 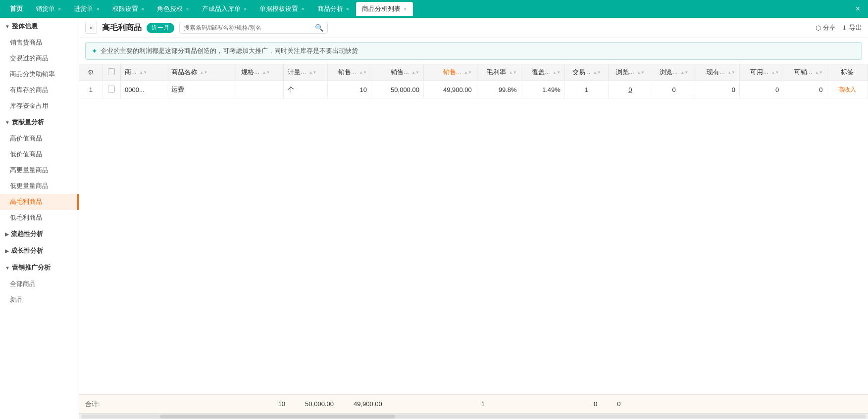 I want to click on select-all-checkbox, so click(x=111, y=72).